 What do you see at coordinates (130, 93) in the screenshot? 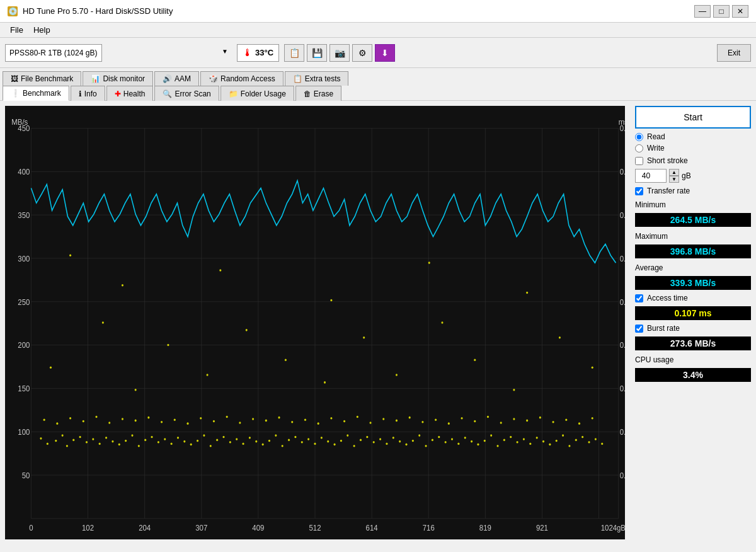
I see `tab-health: ✚ Health` at bounding box center [130, 93].